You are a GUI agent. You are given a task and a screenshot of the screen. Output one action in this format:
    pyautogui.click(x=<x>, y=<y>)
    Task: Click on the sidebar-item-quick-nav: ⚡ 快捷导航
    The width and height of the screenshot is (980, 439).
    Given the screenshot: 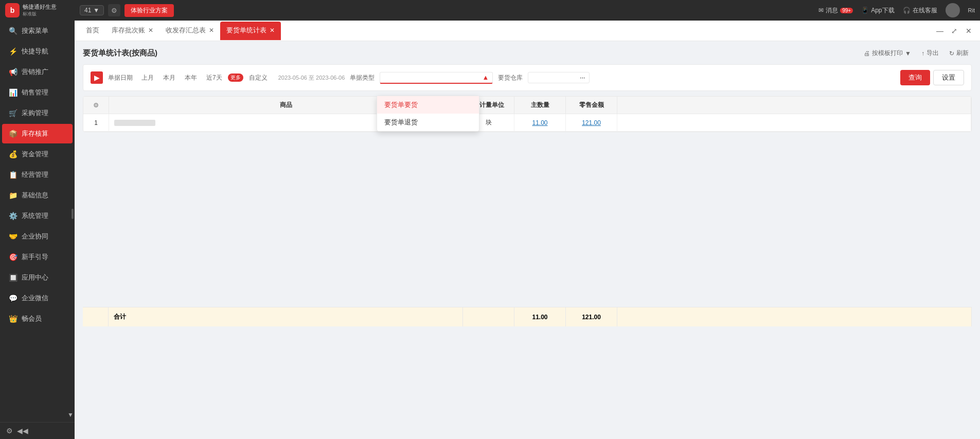 What is the action you would take?
    pyautogui.click(x=37, y=51)
    